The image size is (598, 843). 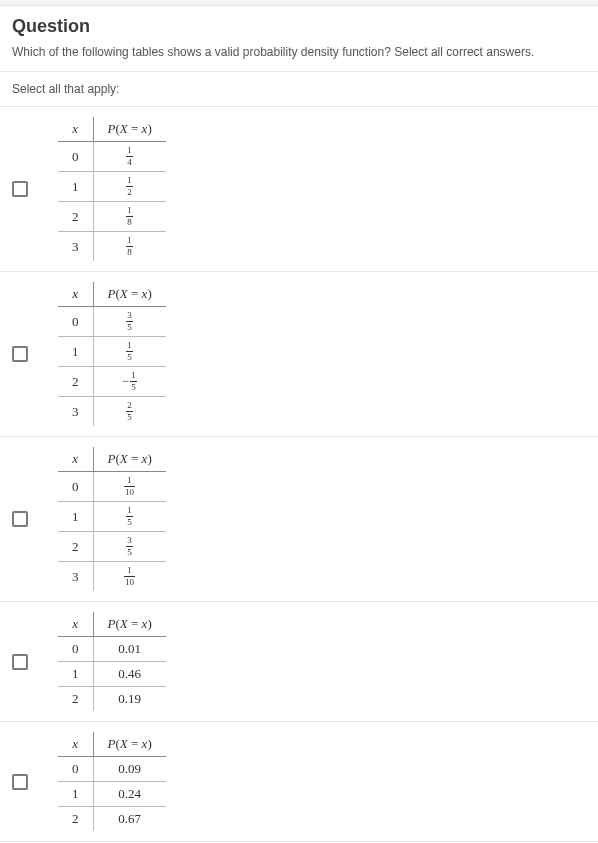 I want to click on probability-table: xP(X = x)01101152353110, so click(x=112, y=519).